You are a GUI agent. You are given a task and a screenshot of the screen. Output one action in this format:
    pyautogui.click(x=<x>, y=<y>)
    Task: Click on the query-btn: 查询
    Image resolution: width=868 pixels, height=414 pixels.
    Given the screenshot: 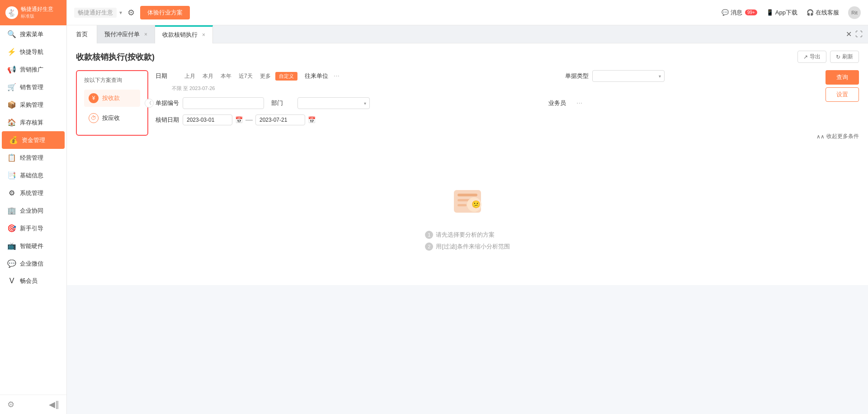 What is the action you would take?
    pyautogui.click(x=842, y=77)
    